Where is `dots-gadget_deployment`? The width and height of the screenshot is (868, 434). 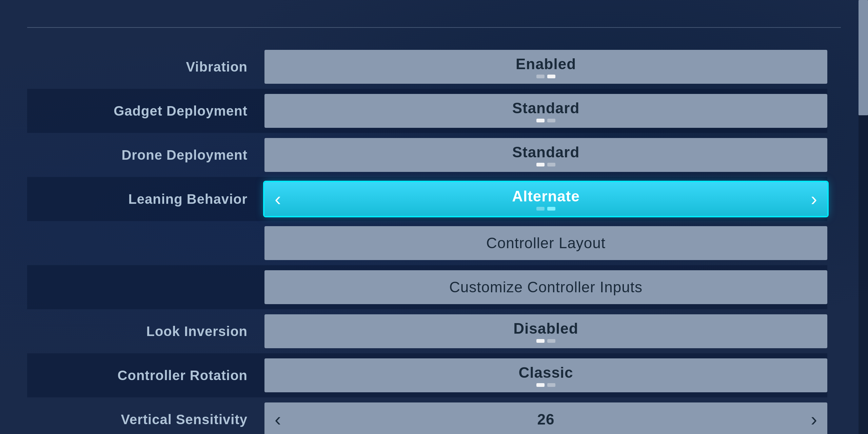
dots-gadget_deployment is located at coordinates (546, 121).